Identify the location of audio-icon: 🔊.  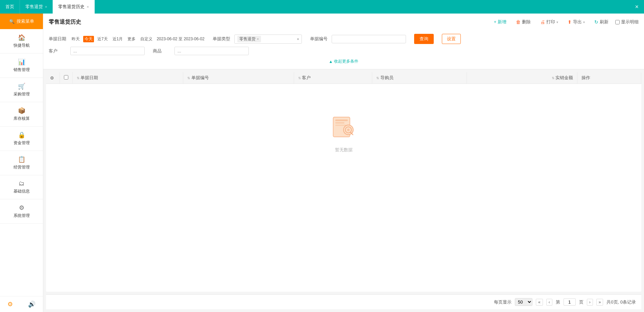
(32, 304).